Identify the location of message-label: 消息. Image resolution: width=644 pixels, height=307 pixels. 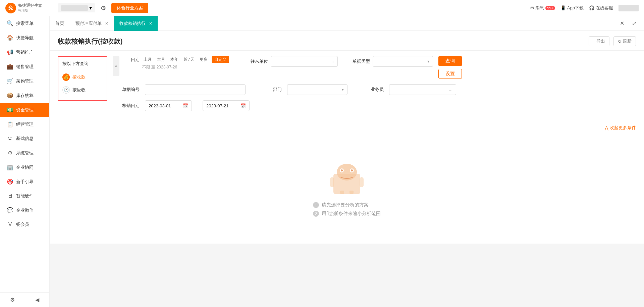
(540, 8).